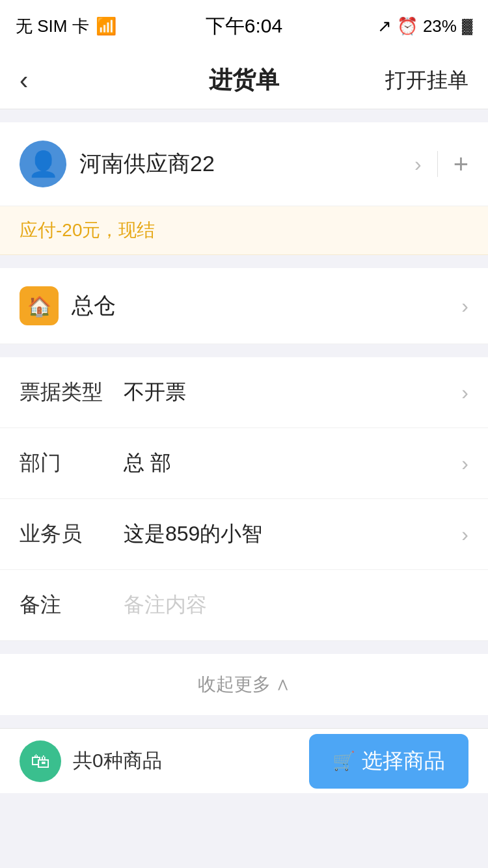 The height and width of the screenshot is (868, 488). What do you see at coordinates (293, 463) in the screenshot?
I see `department-value: 总 部` at bounding box center [293, 463].